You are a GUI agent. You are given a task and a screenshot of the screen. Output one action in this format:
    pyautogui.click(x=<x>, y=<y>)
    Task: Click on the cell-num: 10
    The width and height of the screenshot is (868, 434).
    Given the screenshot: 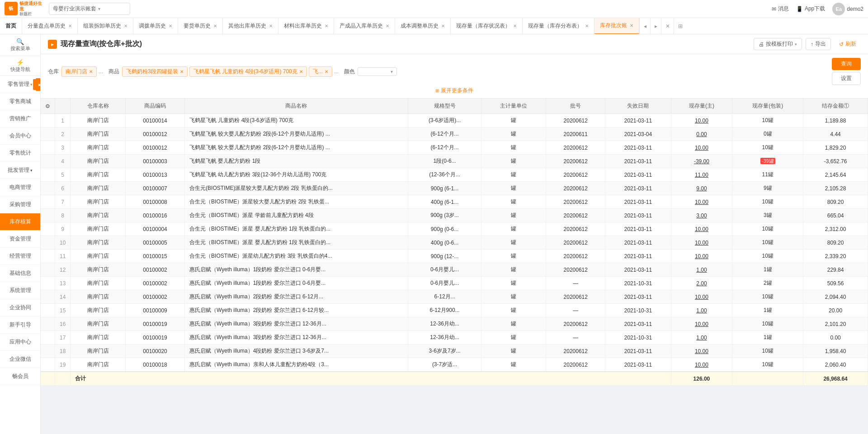 What is the action you would take?
    pyautogui.click(x=63, y=243)
    